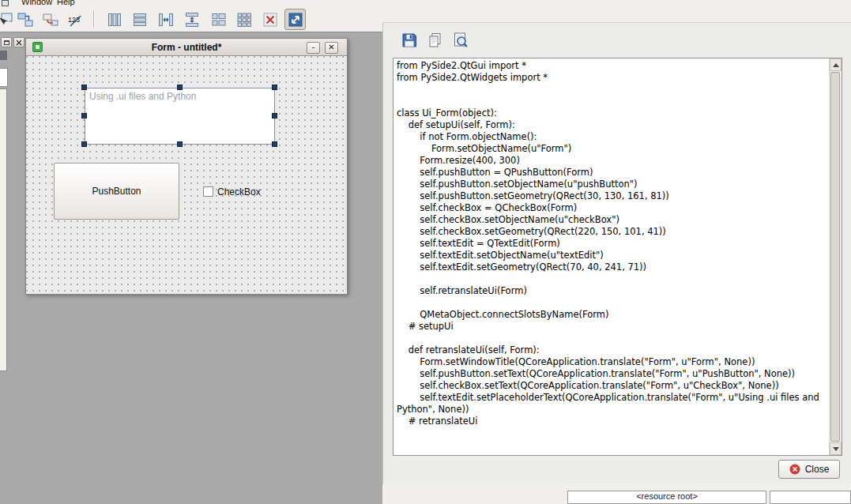  I want to click on toolbar-separator, so click(94, 19).